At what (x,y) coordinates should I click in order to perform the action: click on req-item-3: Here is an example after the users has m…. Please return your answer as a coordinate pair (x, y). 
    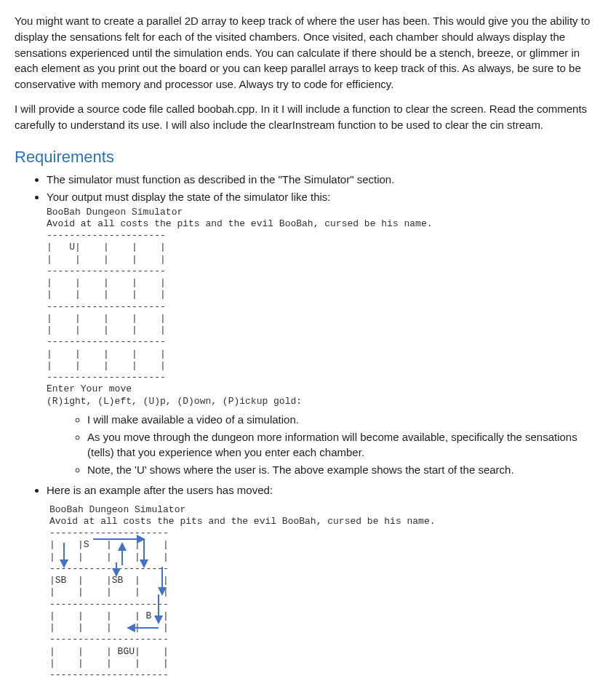
    Looking at the image, I should click on (324, 490).